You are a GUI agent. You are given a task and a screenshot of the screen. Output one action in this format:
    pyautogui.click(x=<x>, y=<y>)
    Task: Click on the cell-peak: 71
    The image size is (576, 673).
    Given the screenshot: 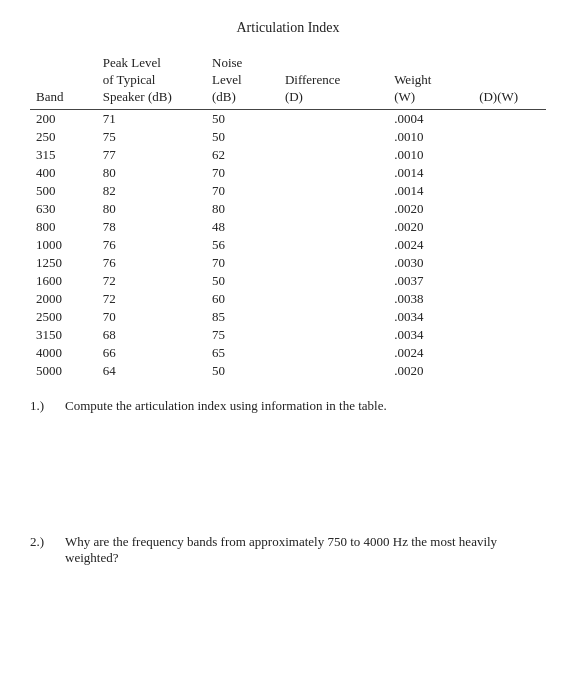 What is the action you would take?
    pyautogui.click(x=152, y=118)
    